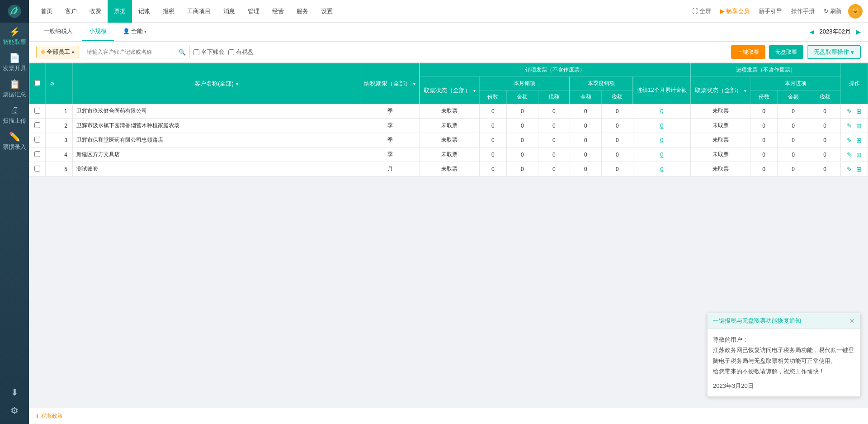  Describe the element at coordinates (662, 111) in the screenshot. I see `row-s12-link-0: 0` at that location.